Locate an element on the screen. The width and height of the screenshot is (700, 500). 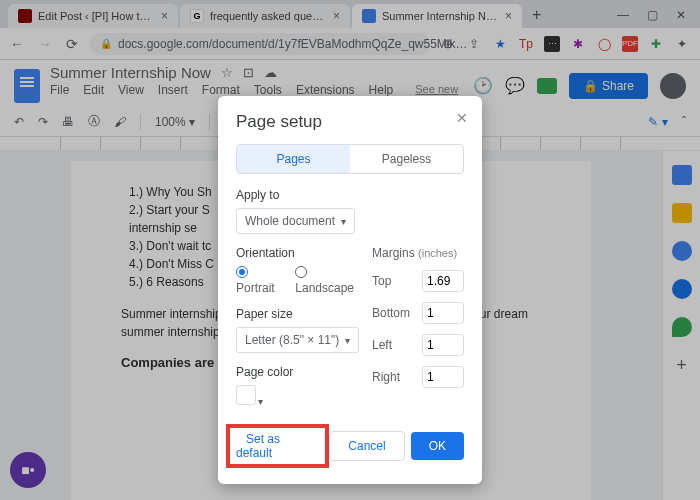
margin-right-label: Right is located at coordinates (397, 377).